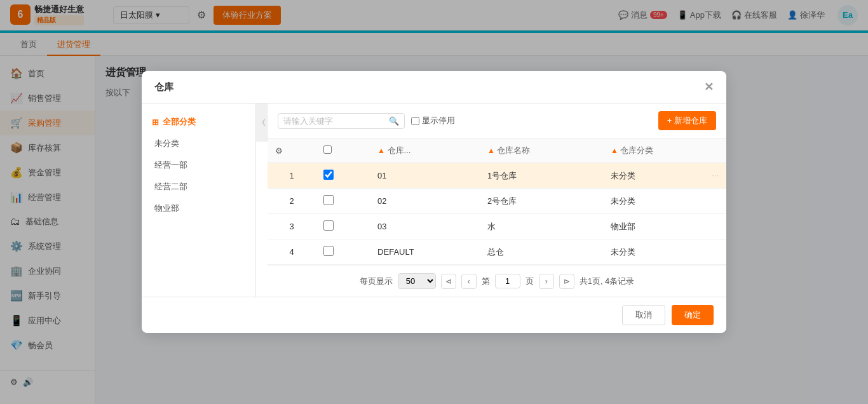  What do you see at coordinates (292, 176) in the screenshot?
I see `row-settings-1: 1` at bounding box center [292, 176].